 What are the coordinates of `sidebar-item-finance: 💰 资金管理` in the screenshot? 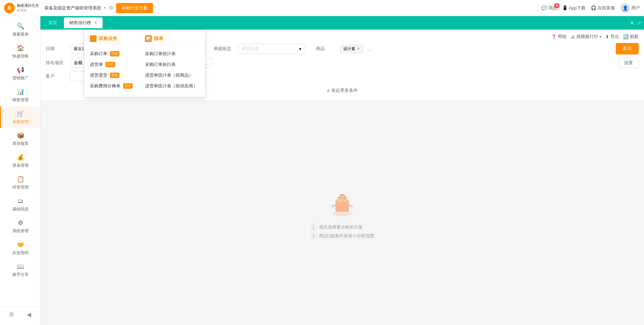 It's located at (20, 161).